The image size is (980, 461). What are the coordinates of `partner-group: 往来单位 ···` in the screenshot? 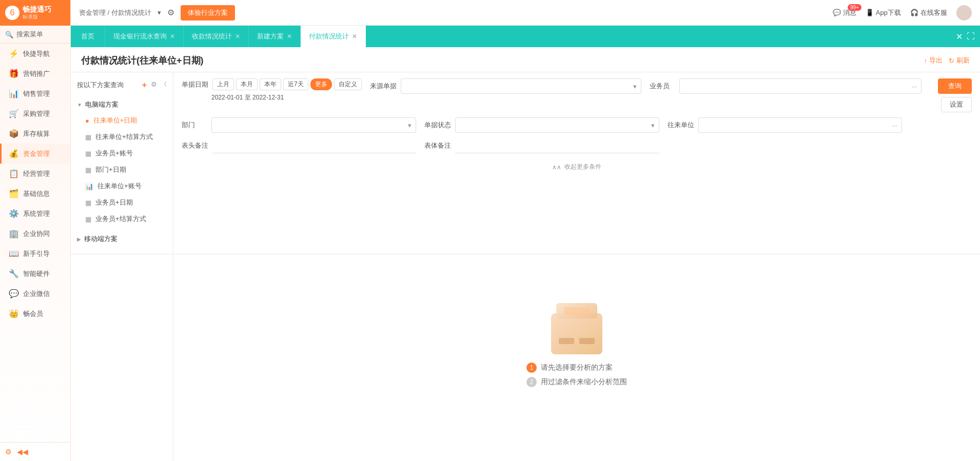 It's located at (785, 125).